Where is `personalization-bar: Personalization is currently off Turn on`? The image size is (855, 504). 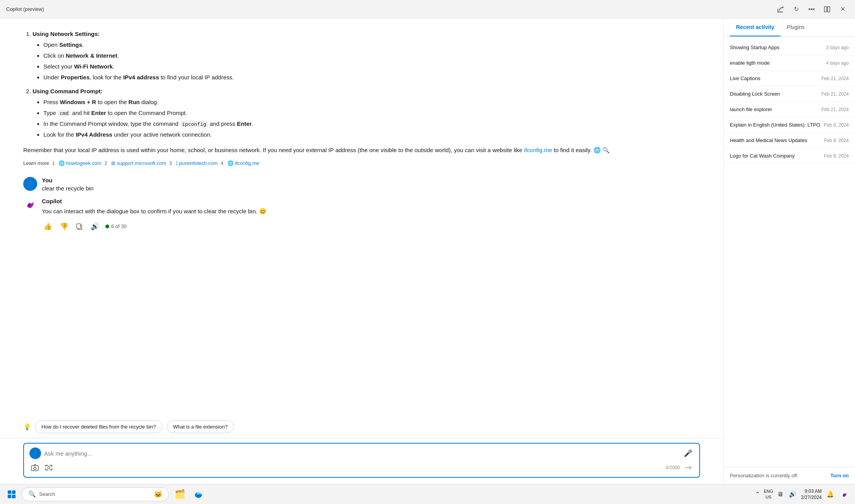
personalization-bar: Personalization is currently off Turn on is located at coordinates (790, 475).